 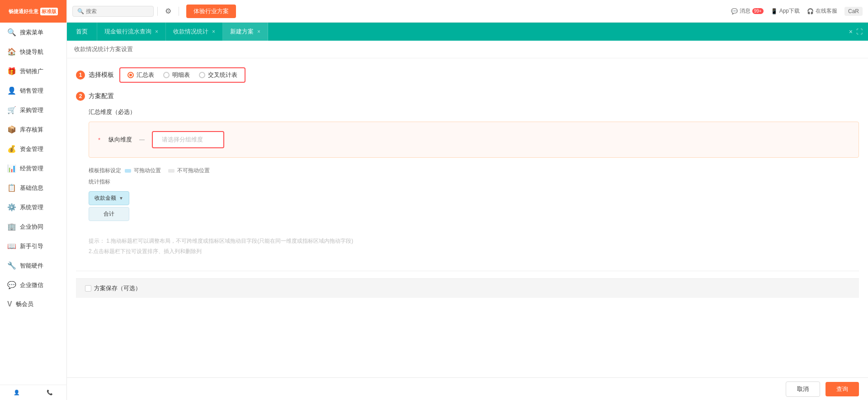 What do you see at coordinates (141, 75) in the screenshot?
I see `radio-summary: 汇总表` at bounding box center [141, 75].